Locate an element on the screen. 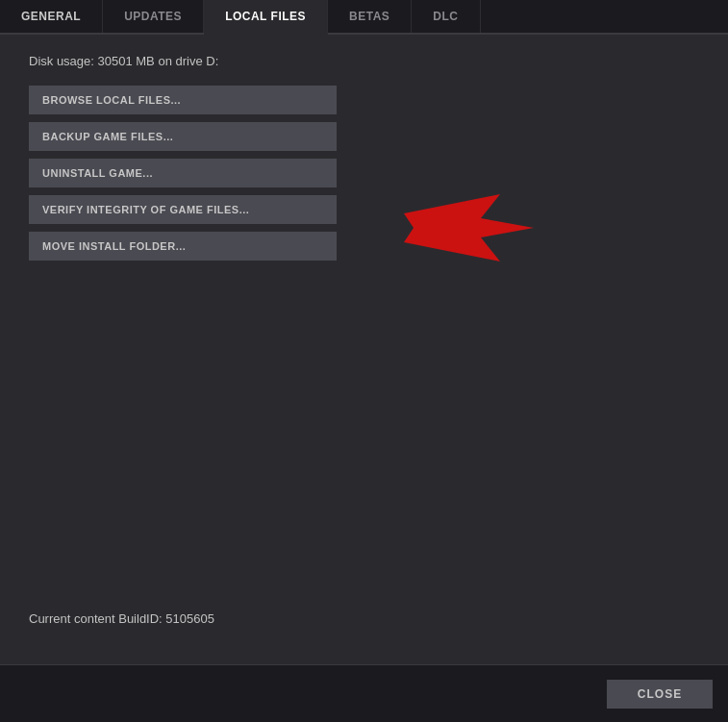 This screenshot has width=728, height=722. tab-local-files: LOCAL FILES is located at coordinates (265, 17).